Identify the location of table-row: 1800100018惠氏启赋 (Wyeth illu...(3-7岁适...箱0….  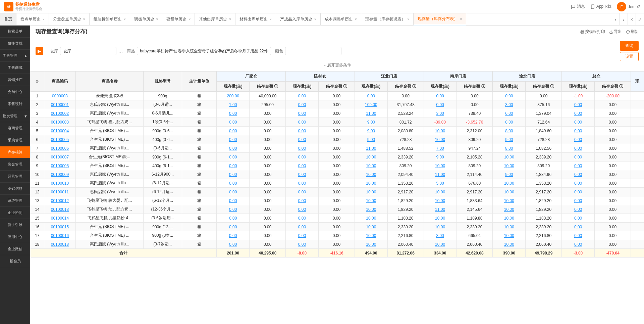
(337, 244).